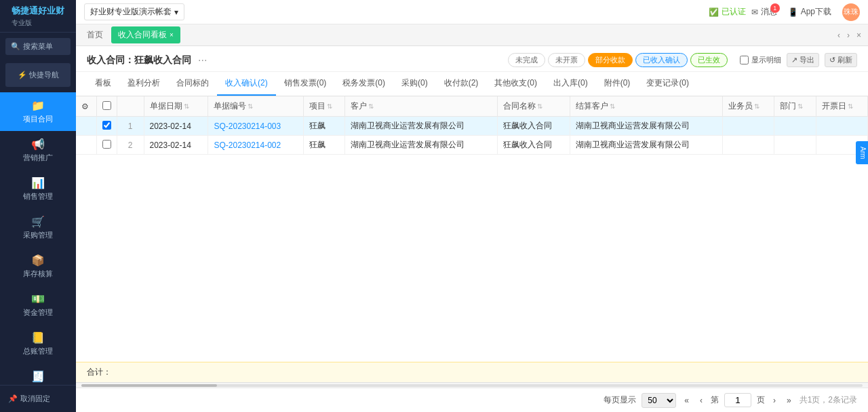 The height and width of the screenshot is (412, 868). Describe the element at coordinates (789, 400) in the screenshot. I see `last-page-button: »` at that location.